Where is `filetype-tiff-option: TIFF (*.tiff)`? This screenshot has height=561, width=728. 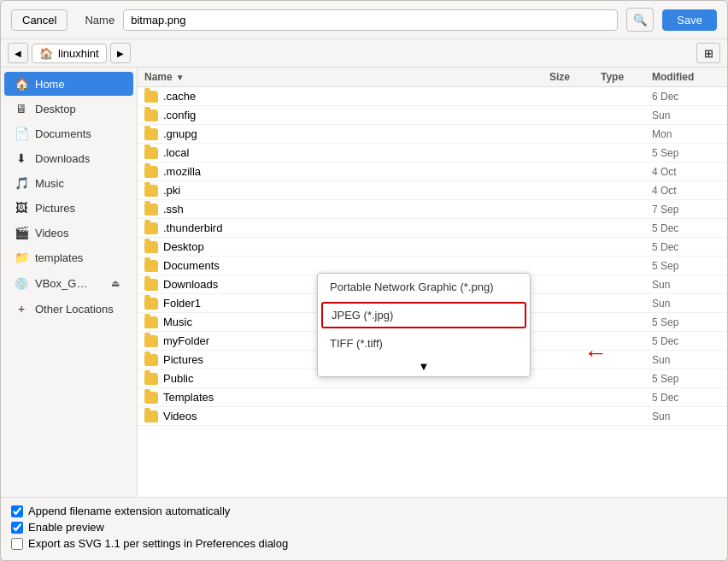
filetype-tiff-option: TIFF (*.tiff) is located at coordinates (424, 344).